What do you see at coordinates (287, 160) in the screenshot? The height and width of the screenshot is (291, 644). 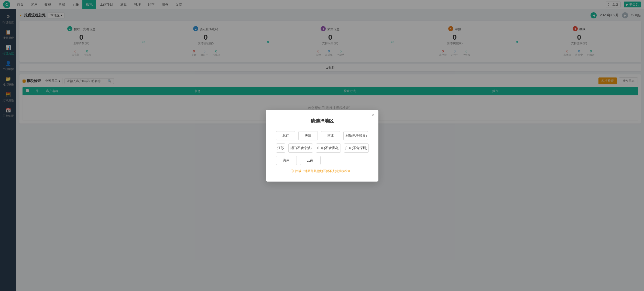 I see `region-hainan: 海南` at bounding box center [287, 160].